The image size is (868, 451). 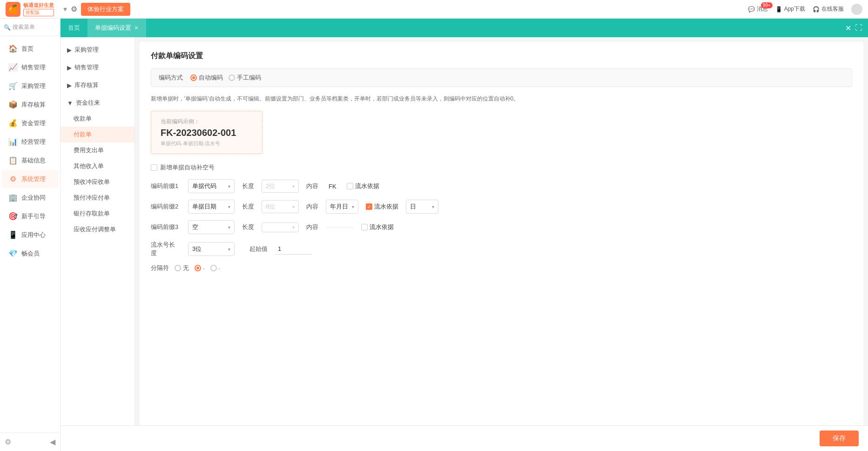 What do you see at coordinates (98, 50) in the screenshot?
I see `sub-menu-purchase-header: ▶ 采购管理` at bounding box center [98, 50].